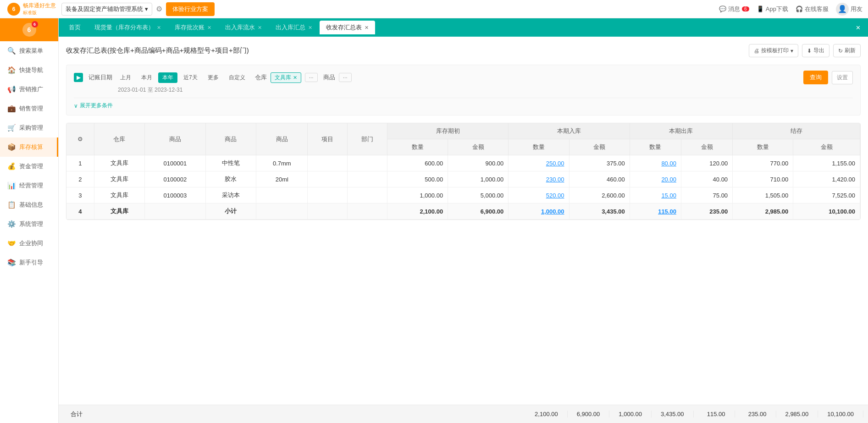 The width and height of the screenshot is (868, 423). Describe the element at coordinates (539, 163) in the screenshot. I see `row-in-qty: 250.00` at that location.